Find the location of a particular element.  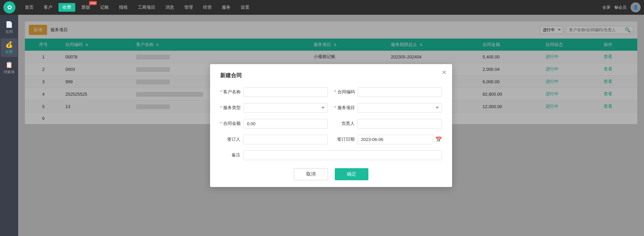

sidebar-item-contract: 📄 合同 is located at coordinates (9, 28).